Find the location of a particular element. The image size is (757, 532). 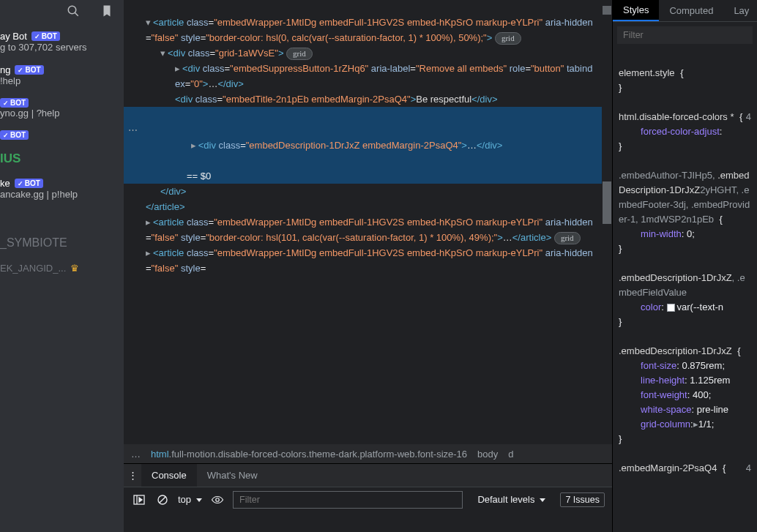

bookmark-icon is located at coordinates (107, 11).